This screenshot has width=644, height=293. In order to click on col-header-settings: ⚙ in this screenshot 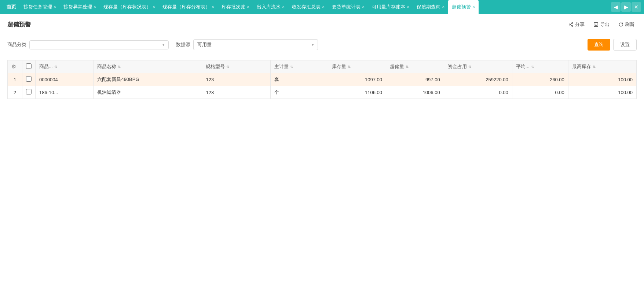, I will do `click(15, 67)`.